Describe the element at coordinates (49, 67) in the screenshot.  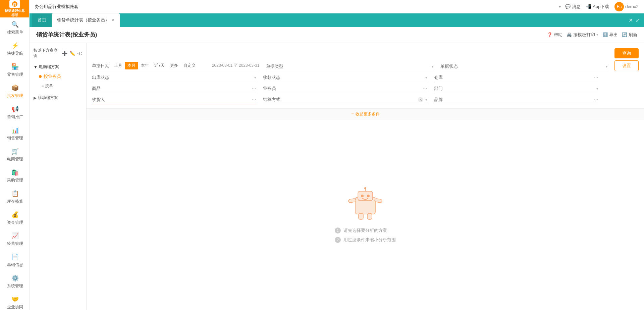
I see `desktop-scheme-label: 电脑端方案` at that location.